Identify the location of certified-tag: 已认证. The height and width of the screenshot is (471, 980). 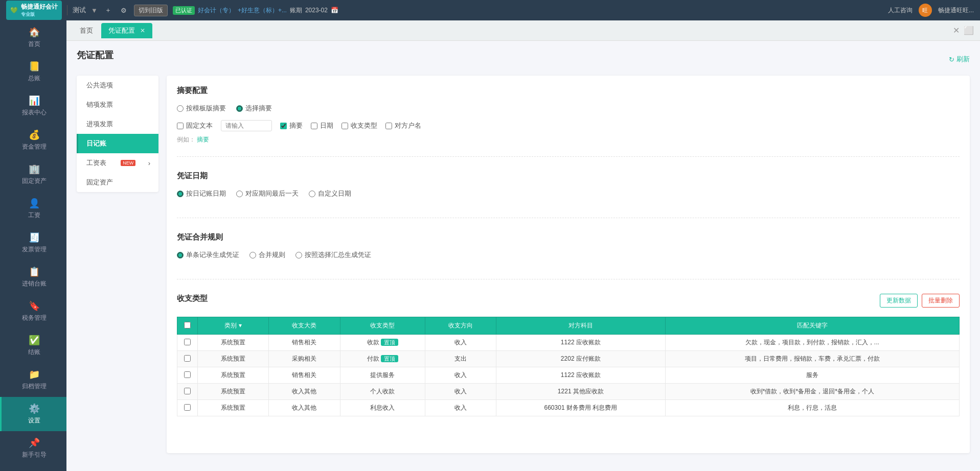
(184, 10).